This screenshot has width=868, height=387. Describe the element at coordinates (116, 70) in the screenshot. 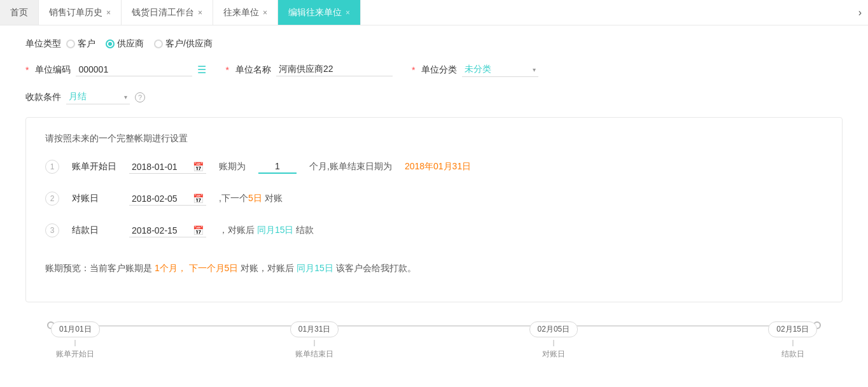

I see `unit-code-group: * 单位编码 ☰` at that location.